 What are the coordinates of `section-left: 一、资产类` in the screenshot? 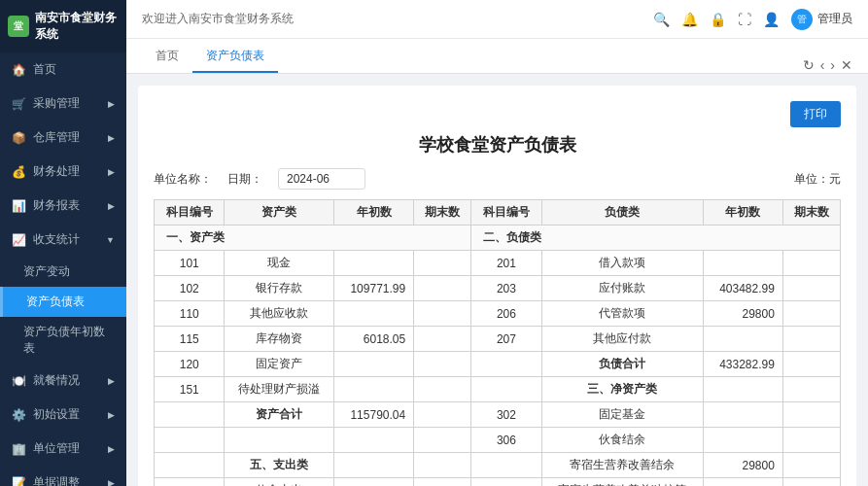 It's located at (313, 238).